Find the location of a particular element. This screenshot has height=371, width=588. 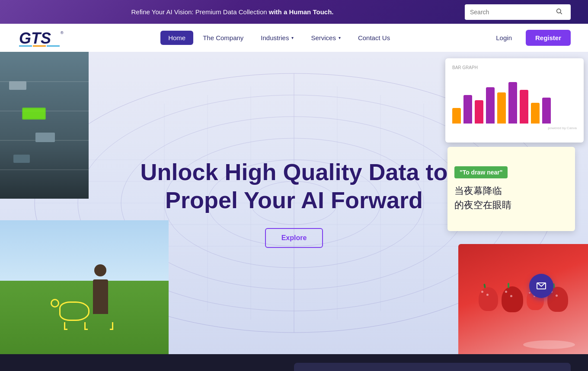

svg-text: GTS is located at coordinates (35, 38).